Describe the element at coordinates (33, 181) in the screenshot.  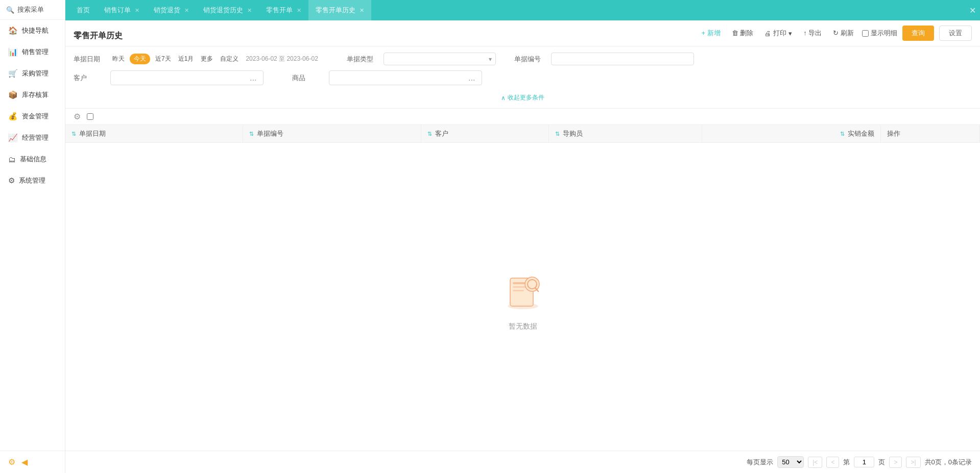
I see `sidebar-item-sys-mgmt: ⚙ 系统管理` at that location.